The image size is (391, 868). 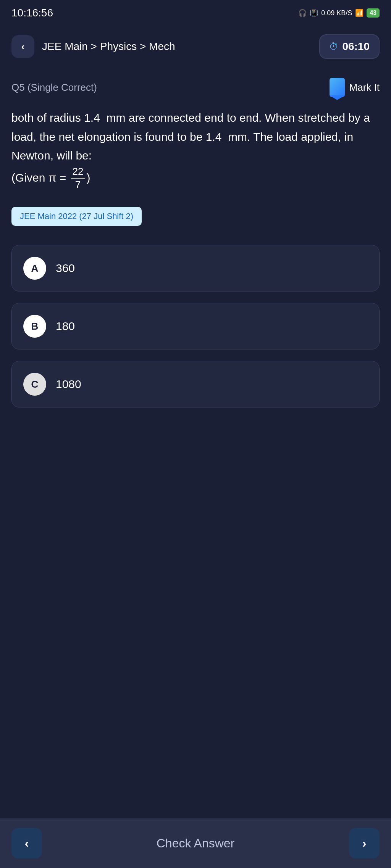 What do you see at coordinates (373, 13) in the screenshot?
I see `battery-badge: 43` at bounding box center [373, 13].